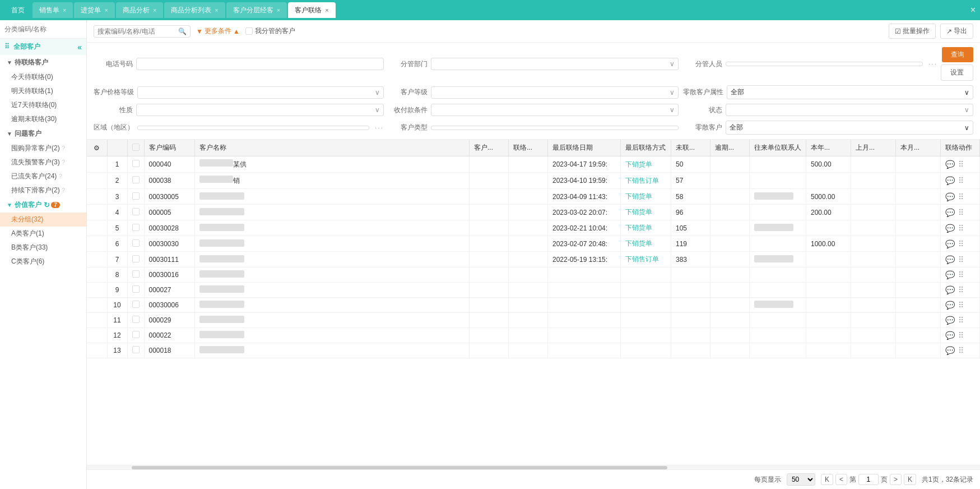  What do you see at coordinates (730, 148) in the screenshot?
I see `th-overdue: 逾期...` at bounding box center [730, 148].